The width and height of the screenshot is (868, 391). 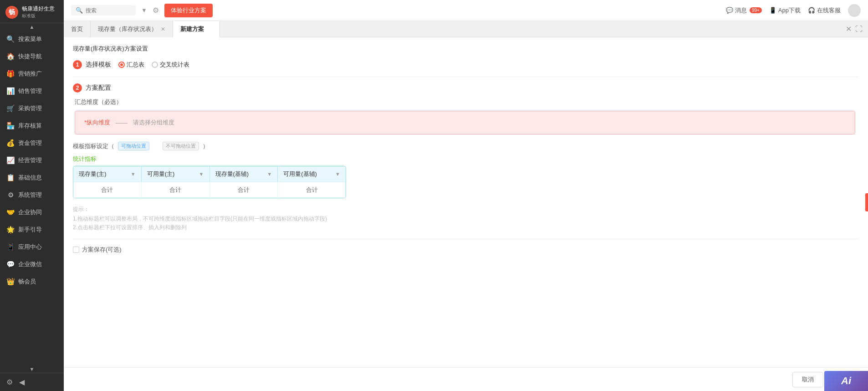 What do you see at coordinates (98, 88) in the screenshot?
I see `step2-title: 方案配置` at bounding box center [98, 88].